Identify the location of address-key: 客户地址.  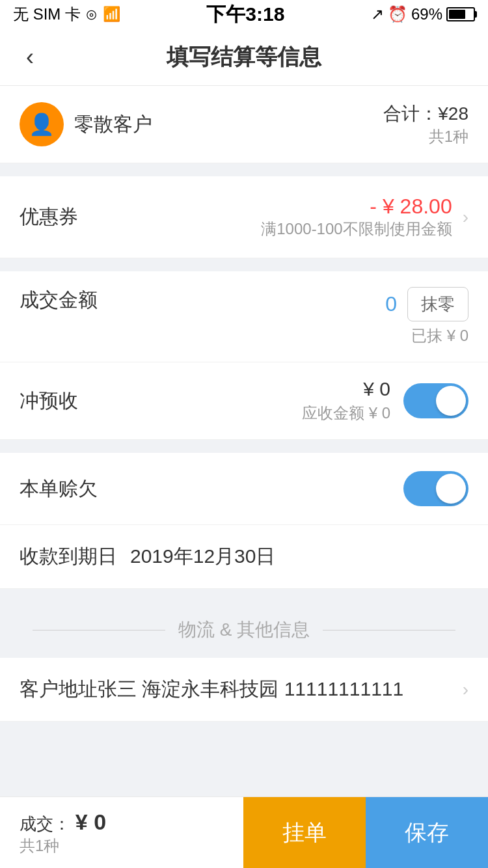
(59, 690).